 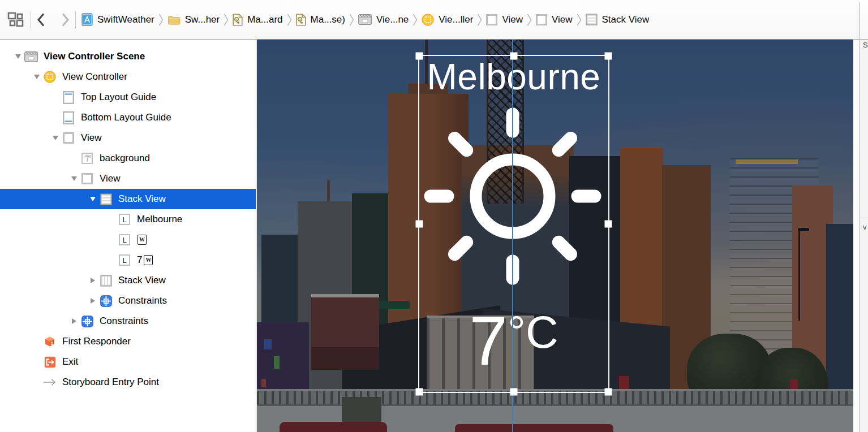 I want to click on outline-row-melbourne: LMelbourne, so click(x=128, y=219).